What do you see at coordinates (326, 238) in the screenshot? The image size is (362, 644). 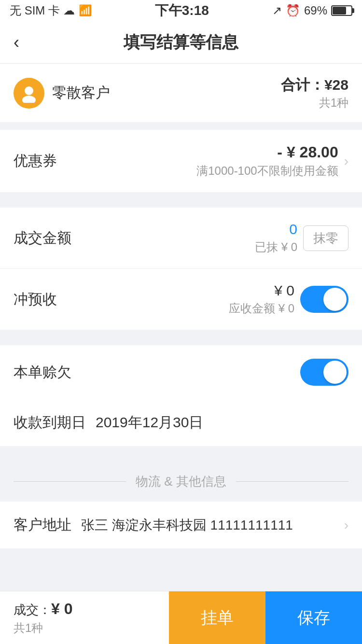 I see `round-zero-button: 抹零` at bounding box center [326, 238].